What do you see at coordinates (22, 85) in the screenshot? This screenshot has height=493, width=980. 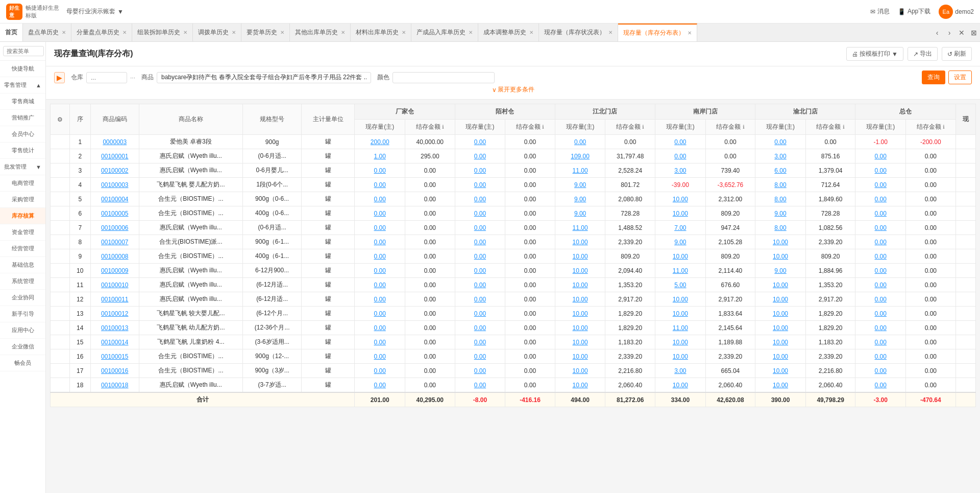 I see `sidebar-item-lingshou: 零售管理 ▲` at bounding box center [22, 85].